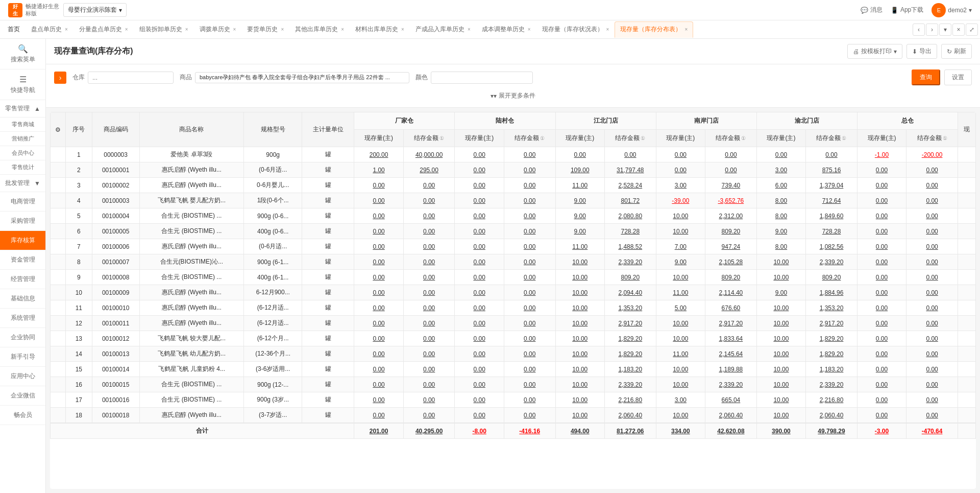 Image resolution: width=980 pixels, height=493 pixels. I want to click on refresh-icon: ↻, so click(949, 52).